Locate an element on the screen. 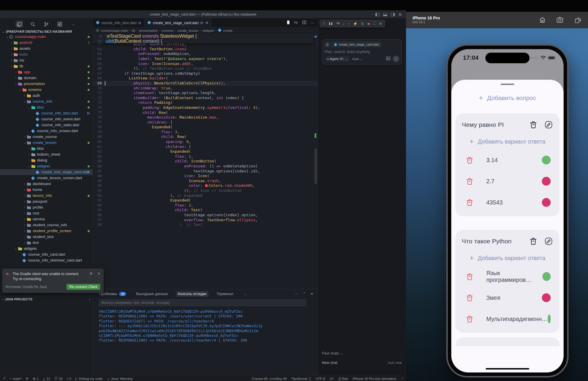 The height and width of the screenshot is (381, 588). step-over-icon: ↷ is located at coordinates (338, 24).